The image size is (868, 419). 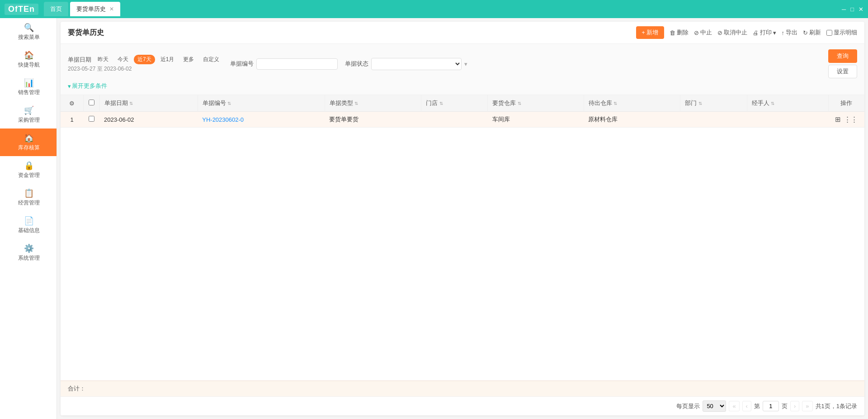 What do you see at coordinates (844, 9) in the screenshot?
I see `window-minimize-btn: ─` at bounding box center [844, 9].